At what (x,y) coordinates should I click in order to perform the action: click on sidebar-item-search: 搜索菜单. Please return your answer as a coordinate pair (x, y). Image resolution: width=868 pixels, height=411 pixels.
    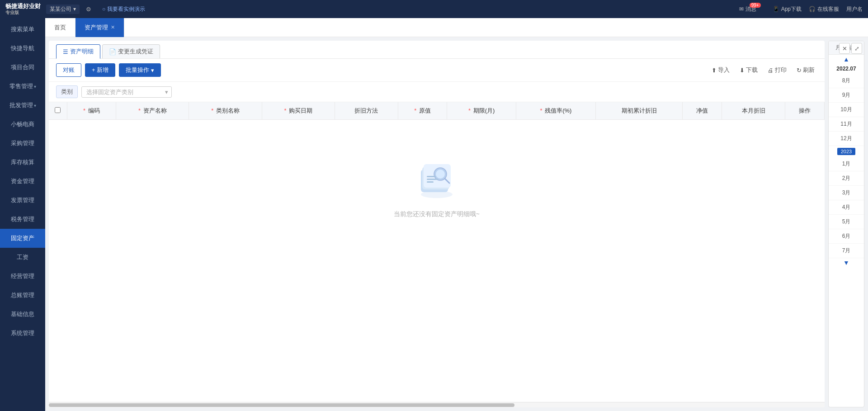
    Looking at the image, I should click on (23, 29).